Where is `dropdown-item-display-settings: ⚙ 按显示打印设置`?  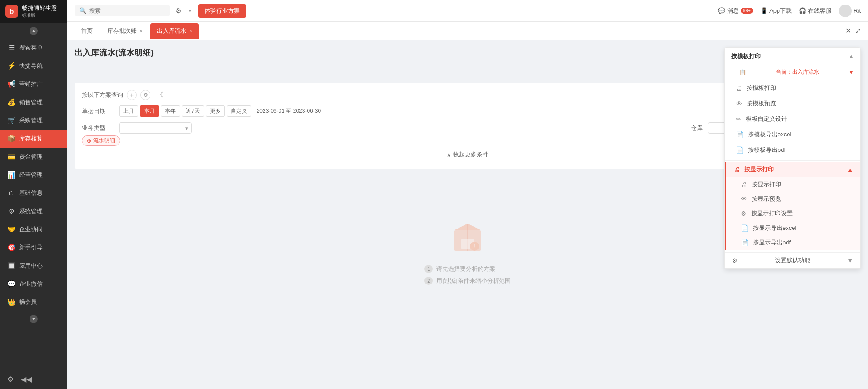 dropdown-item-display-settings: ⚙ 按显示打印设置 is located at coordinates (793, 214).